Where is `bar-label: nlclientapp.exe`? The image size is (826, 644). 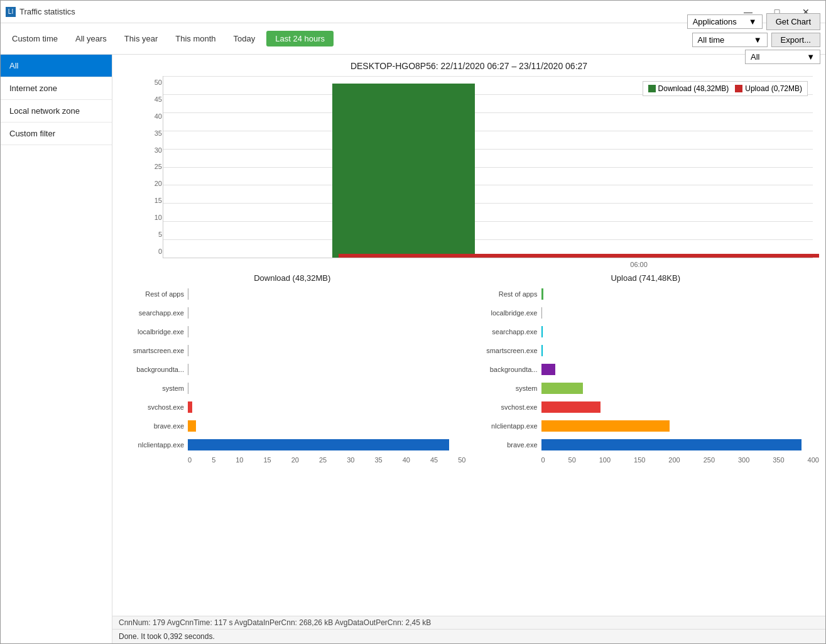
bar-label: nlclientapp.exe is located at coordinates (507, 426).